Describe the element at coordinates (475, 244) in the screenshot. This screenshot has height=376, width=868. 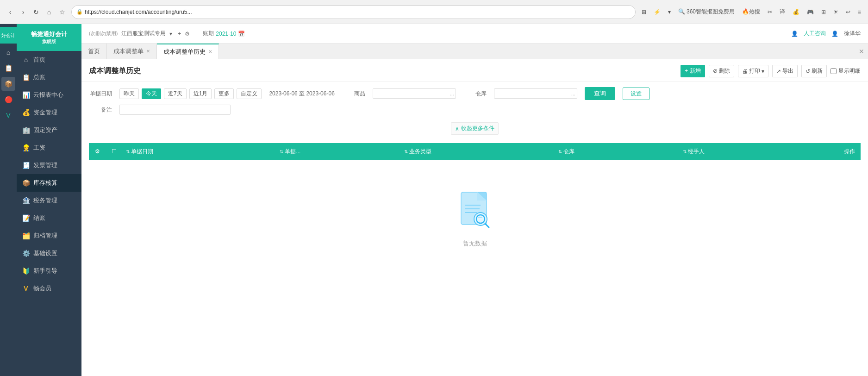
I see `empty-text: 暂无数据` at that location.